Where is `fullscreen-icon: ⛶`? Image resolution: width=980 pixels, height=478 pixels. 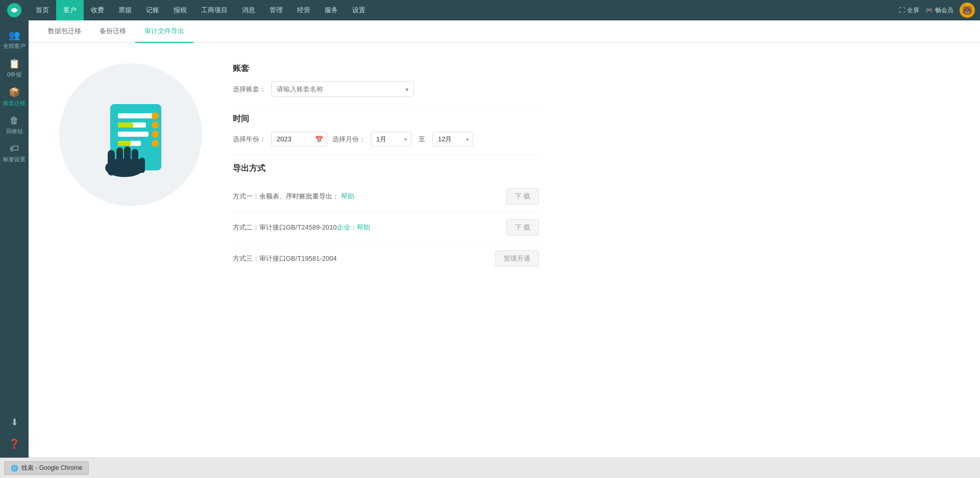
fullscreen-icon: ⛶ is located at coordinates (902, 10).